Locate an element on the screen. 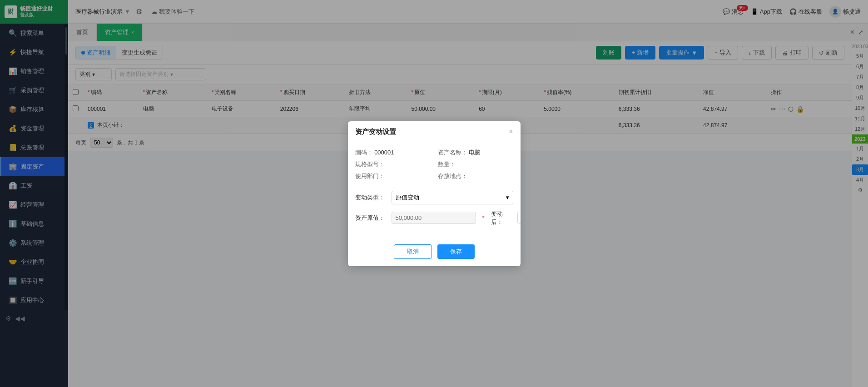 This screenshot has height=387, width=868. modal-spec-item: 规格型号： is located at coordinates (393, 164).